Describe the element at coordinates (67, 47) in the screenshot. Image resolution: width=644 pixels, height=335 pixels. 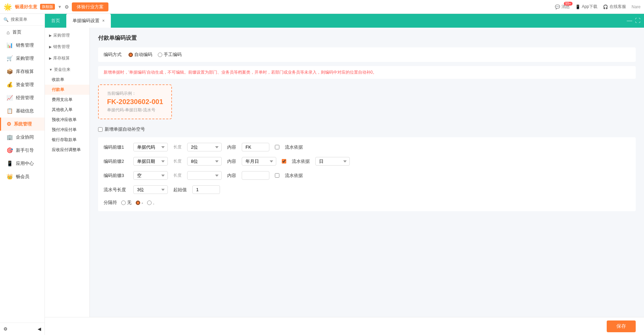
I see `subnav-title-sales: ▶ 销售管理` at that location.